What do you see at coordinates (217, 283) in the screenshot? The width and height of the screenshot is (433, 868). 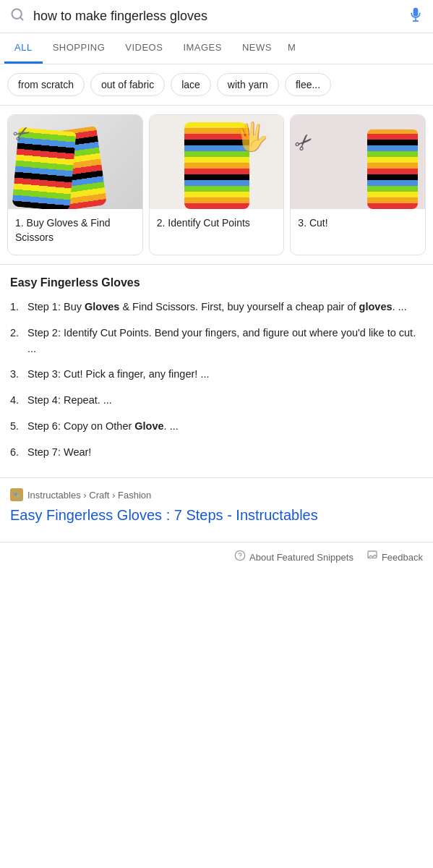 I see `snippet-title: Easy Fingerless Gloves` at bounding box center [217, 283].